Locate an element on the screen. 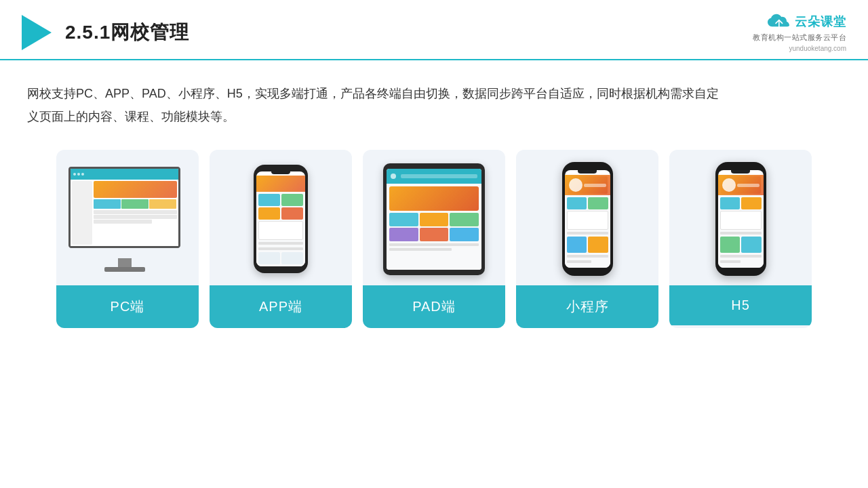 The height and width of the screenshot is (488, 868). brand-logo: 云朵课堂 教育机构一站式服务云平台 yunduoketang.com is located at coordinates (800, 33).